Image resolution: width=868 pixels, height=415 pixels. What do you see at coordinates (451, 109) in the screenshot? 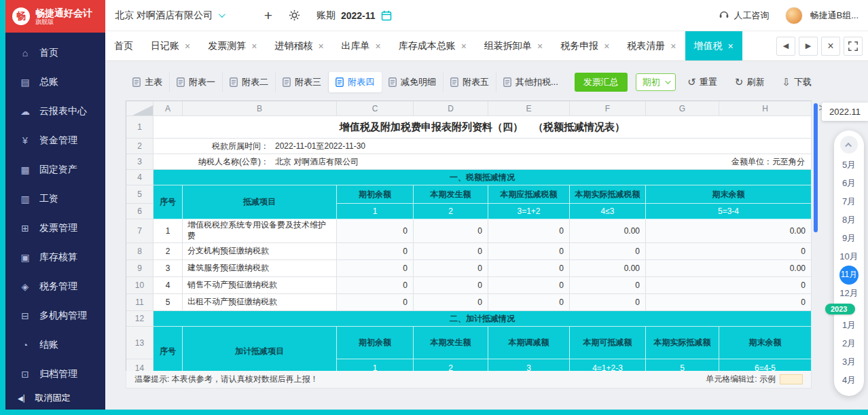
I see `column-header-d: D` at bounding box center [451, 109].